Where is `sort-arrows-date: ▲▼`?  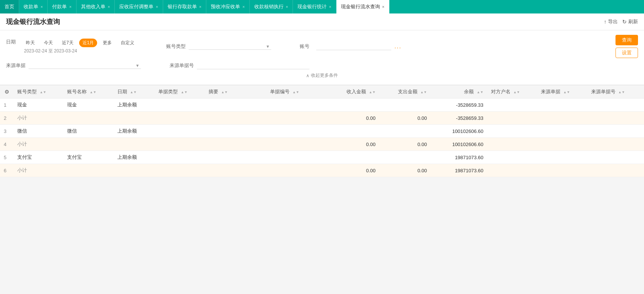
sort-arrows-date: ▲▼ is located at coordinates (133, 92).